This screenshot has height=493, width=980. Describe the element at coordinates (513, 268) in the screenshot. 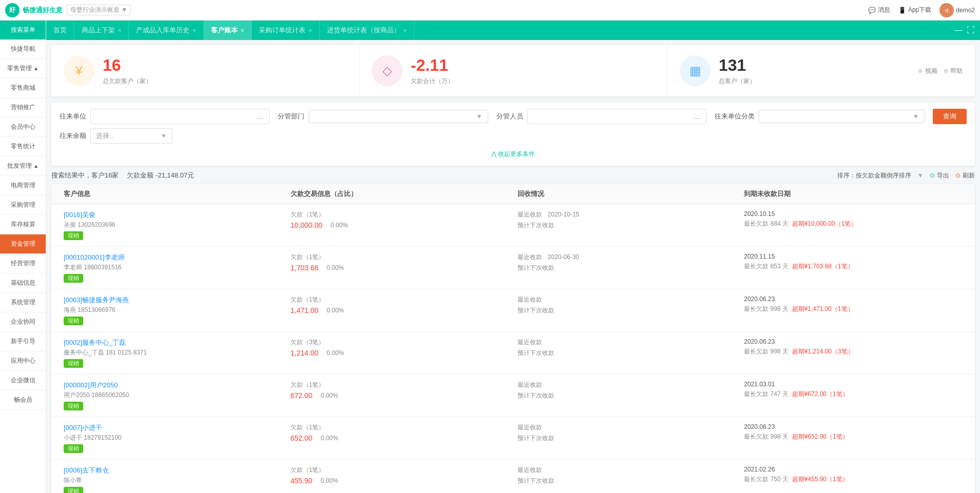

I see `table-row: [0001020001]李老师 李老师 18600391516 现销 欠款（1笔…` at that location.